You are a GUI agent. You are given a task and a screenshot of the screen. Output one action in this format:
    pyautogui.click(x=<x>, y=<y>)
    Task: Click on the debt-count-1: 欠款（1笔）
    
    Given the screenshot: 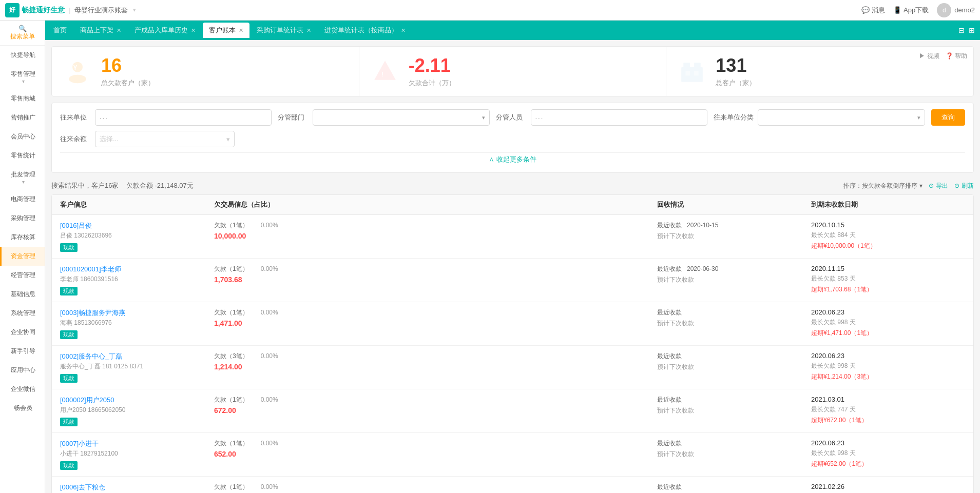 What is the action you would take?
    pyautogui.click(x=231, y=269)
    